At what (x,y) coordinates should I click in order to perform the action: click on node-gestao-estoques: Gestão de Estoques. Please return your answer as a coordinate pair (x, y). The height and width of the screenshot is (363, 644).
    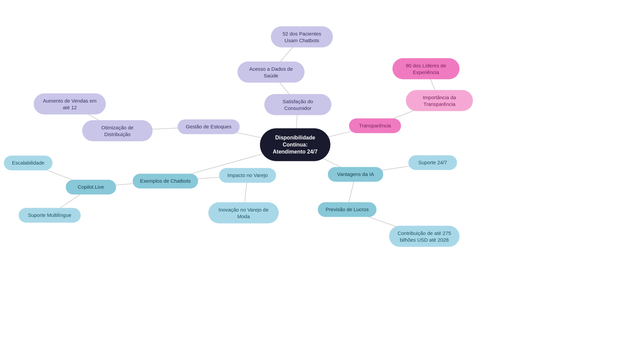
    Looking at the image, I should click on (209, 127).